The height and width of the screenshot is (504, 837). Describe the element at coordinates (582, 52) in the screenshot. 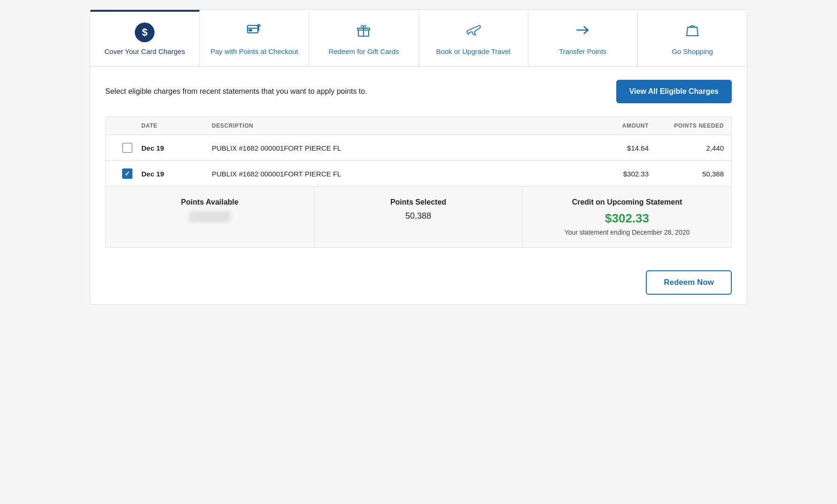

I see `tab-transfer-points-label: Transfer Points` at that location.